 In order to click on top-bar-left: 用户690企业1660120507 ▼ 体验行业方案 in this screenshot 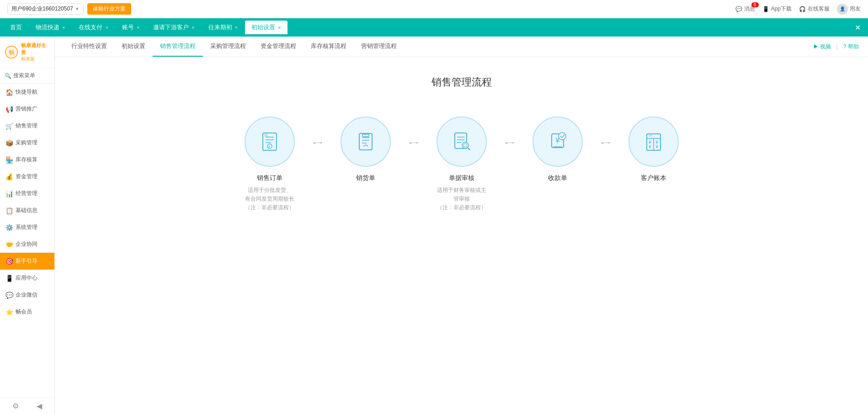, I will do `click(69, 9)`.